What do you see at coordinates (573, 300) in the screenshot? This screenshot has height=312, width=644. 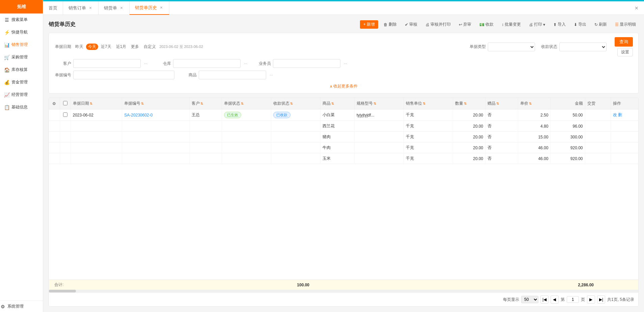 I see `page-number-input` at bounding box center [573, 300].